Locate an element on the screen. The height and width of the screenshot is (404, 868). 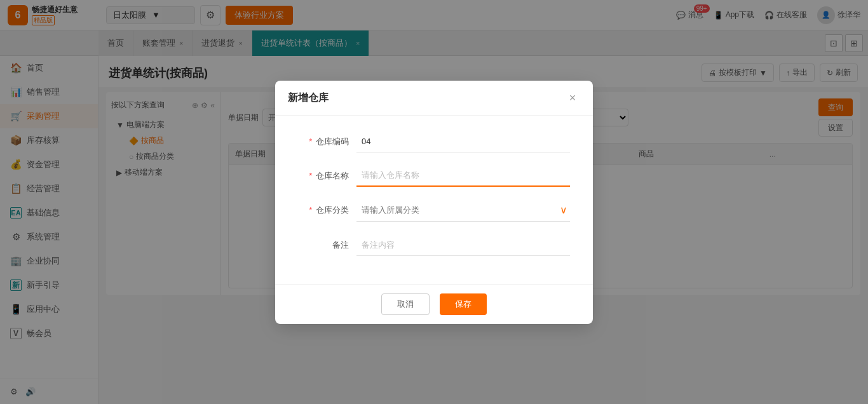
save-button: 保存 is located at coordinates (463, 304).